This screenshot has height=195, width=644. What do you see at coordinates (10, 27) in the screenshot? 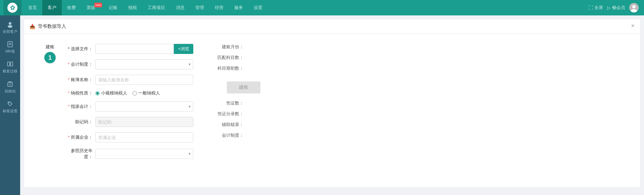
I see `sidebar-item-all-clients: 全部客户` at bounding box center [10, 27].